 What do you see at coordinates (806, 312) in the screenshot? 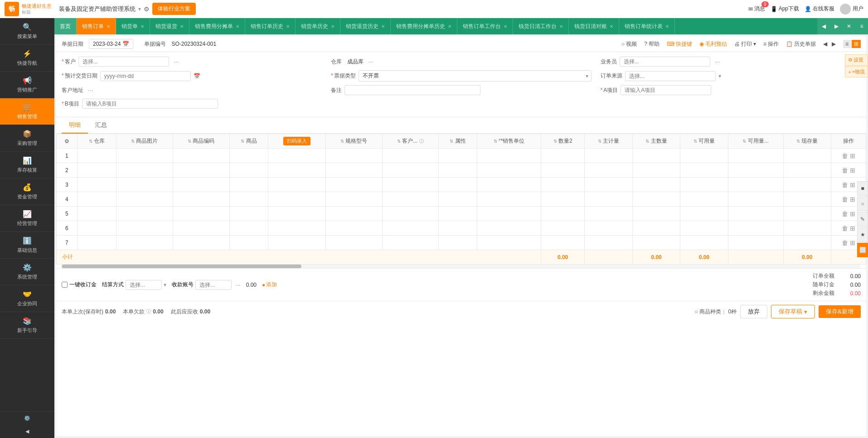
I see `save-draft-dropdown-icon: ▾` at bounding box center [806, 312].